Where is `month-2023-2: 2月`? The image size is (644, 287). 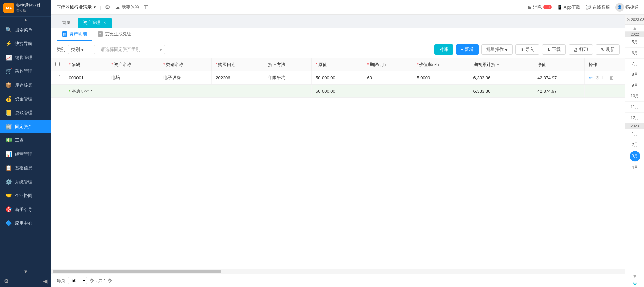 month-2023-2: 2月 is located at coordinates (635, 145).